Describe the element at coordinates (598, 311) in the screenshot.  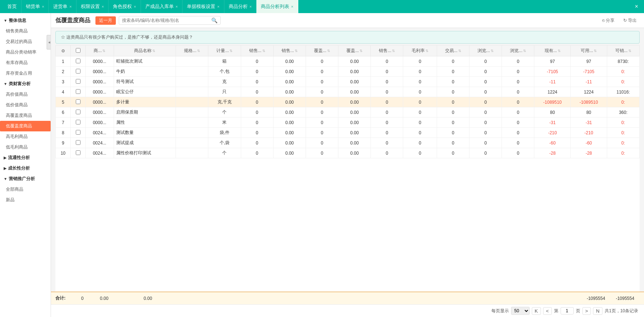
I see `last-page-button: N` at that location.